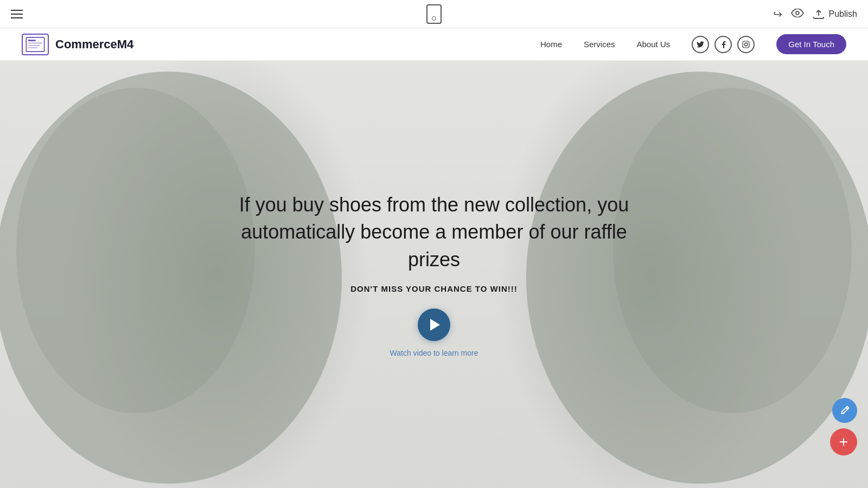 The height and width of the screenshot is (488, 868). What do you see at coordinates (844, 442) in the screenshot?
I see `fab-add-button: +` at bounding box center [844, 442].